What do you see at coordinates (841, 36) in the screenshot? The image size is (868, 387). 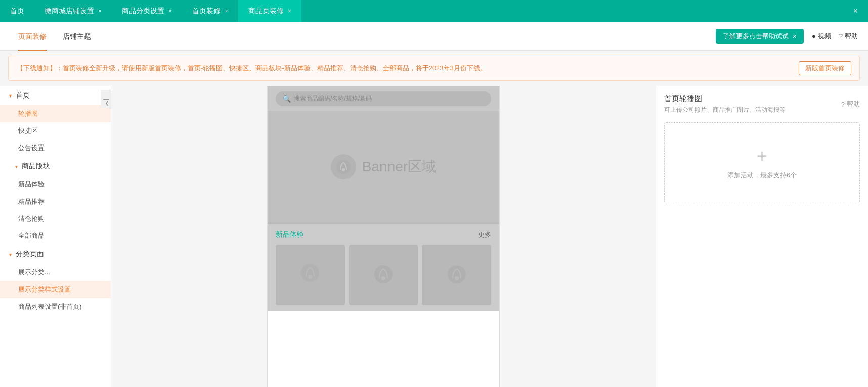 I see `help-icon: ?` at bounding box center [841, 36].